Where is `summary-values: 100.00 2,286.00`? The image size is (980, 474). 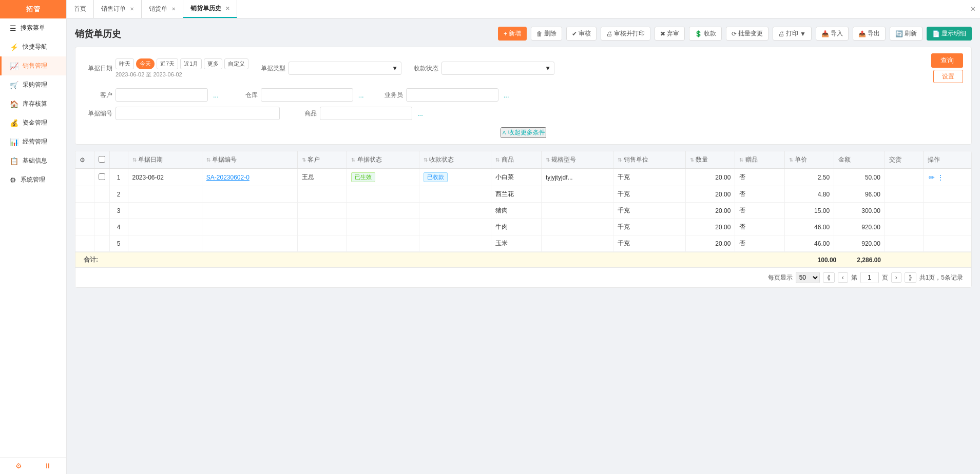 summary-values: 100.00 2,286.00 is located at coordinates (533, 260).